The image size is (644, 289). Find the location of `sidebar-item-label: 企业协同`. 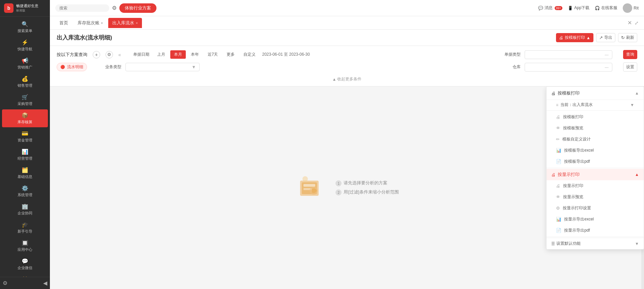

sidebar-item-label: 企业协同 is located at coordinates (25, 213).